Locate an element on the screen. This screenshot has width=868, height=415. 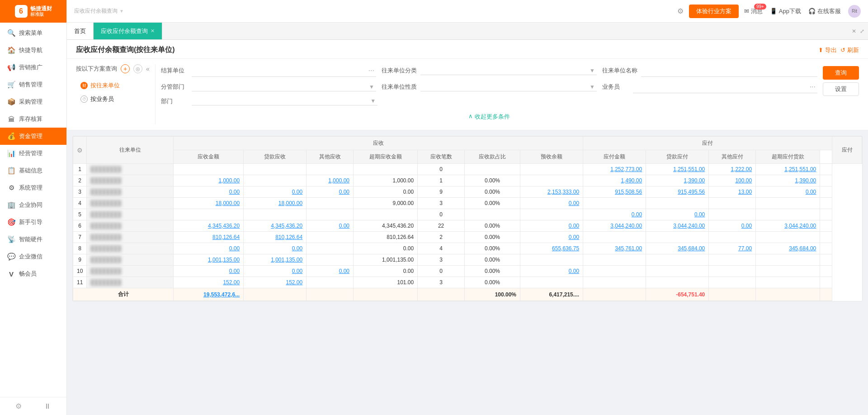
tab-close-all-icon: ✕ is located at coordinates (854, 31).